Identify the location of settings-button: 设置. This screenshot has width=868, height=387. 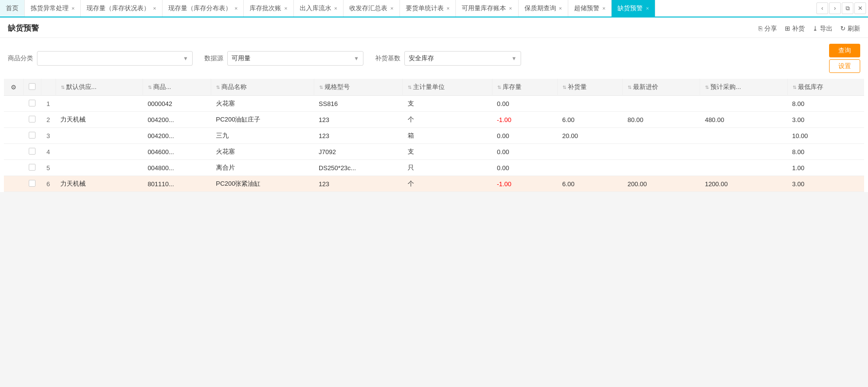
(845, 66).